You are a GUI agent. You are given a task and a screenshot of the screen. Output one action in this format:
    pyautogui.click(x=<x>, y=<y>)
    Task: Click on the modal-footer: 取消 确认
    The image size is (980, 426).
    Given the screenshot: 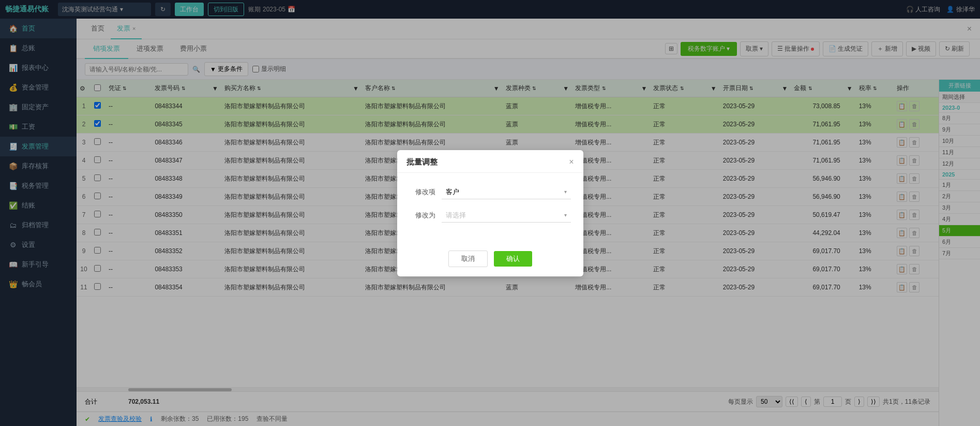 What is the action you would take?
    pyautogui.click(x=490, y=260)
    